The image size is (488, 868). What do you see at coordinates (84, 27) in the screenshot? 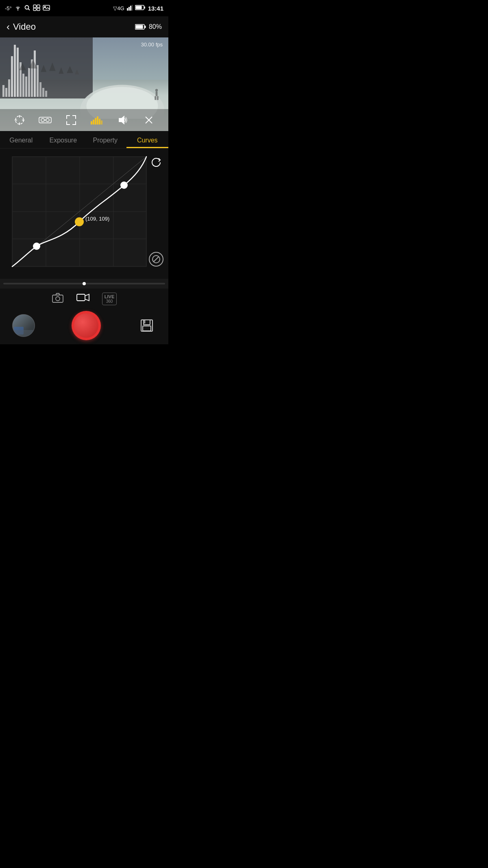
I see `title-bar: ‹ Video 80%` at bounding box center [84, 27].